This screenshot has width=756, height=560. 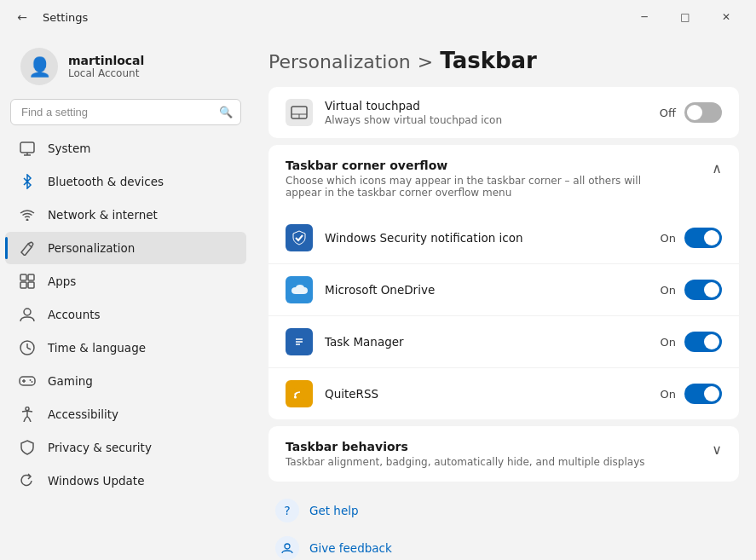 I want to click on sidebar-item-accounts: Accounts, so click(x=126, y=315).